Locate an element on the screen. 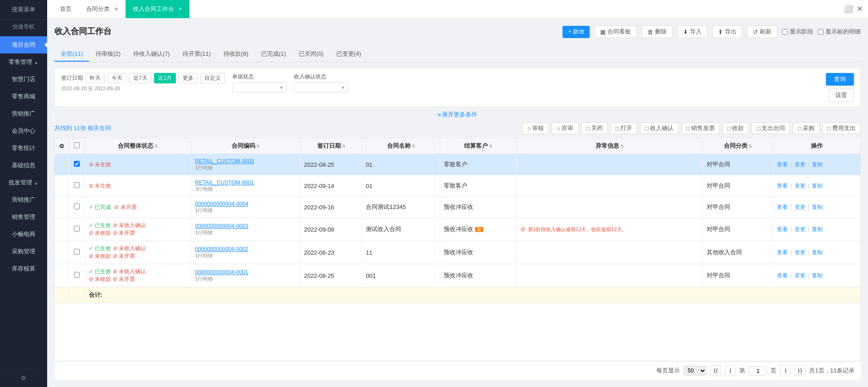 Image resolution: width=868 pixels, height=387 pixels. th-checkbox is located at coordinates (77, 146).